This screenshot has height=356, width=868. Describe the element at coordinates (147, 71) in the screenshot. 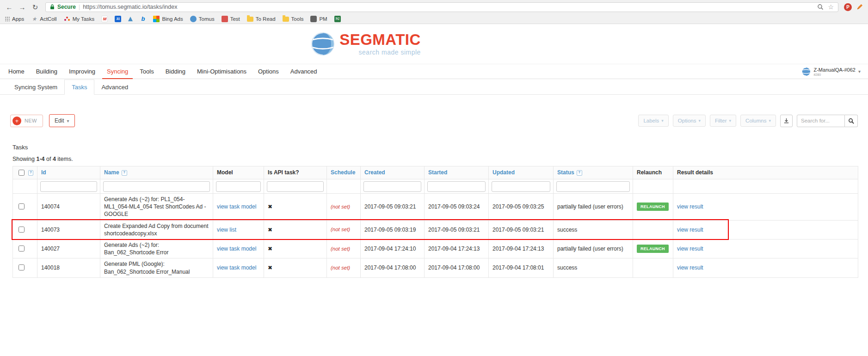

I see `nav-tools: Tools` at that location.